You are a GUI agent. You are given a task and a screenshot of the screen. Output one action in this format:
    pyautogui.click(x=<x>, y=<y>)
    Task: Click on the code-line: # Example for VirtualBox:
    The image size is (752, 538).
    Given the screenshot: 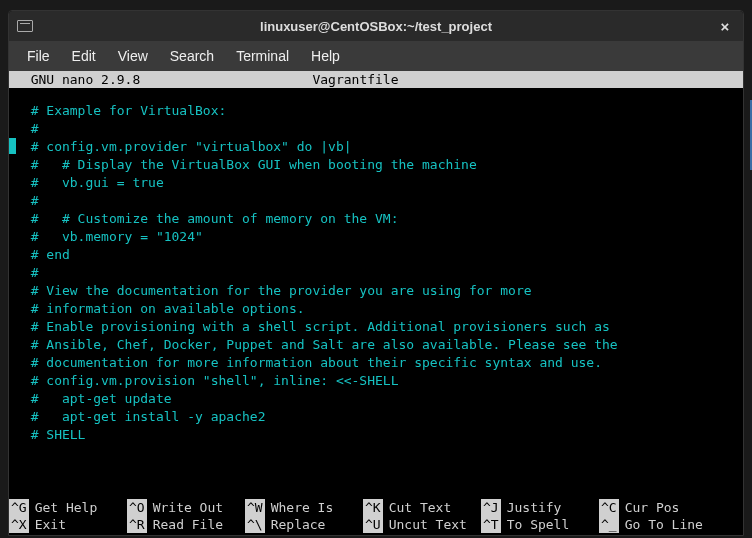 What is the action you would take?
    pyautogui.click(x=376, y=111)
    